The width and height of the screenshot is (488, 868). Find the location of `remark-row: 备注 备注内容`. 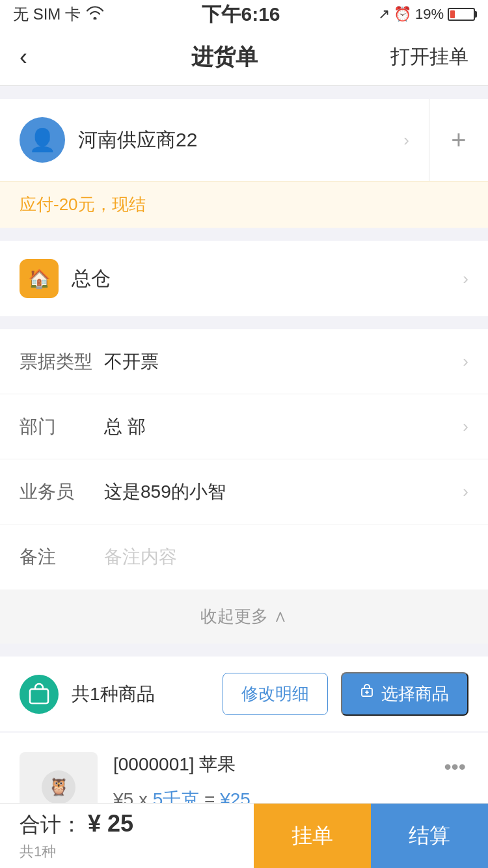

remark-row: 备注 备注内容 is located at coordinates (244, 557).